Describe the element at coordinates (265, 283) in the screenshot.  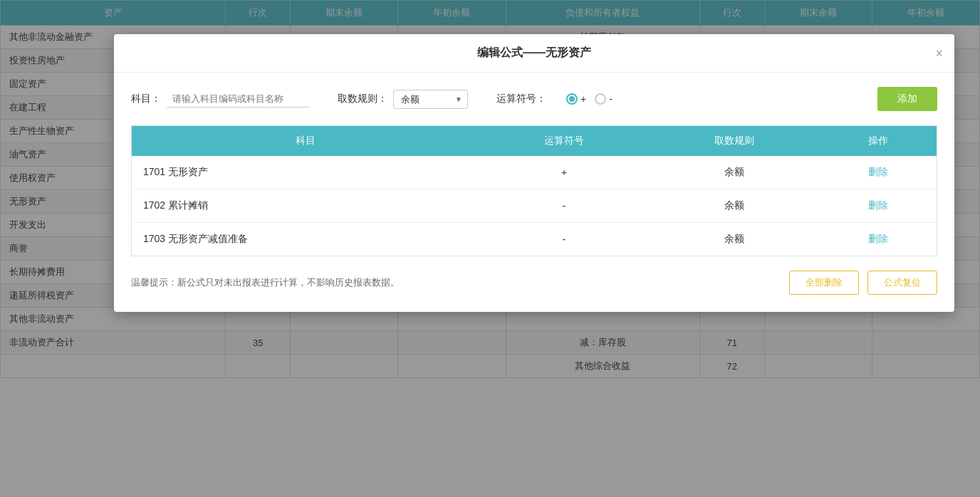
I see `footer-tip: 温馨提示：新公式只对未出报表进行计算，不影响历史报表数据。` at that location.